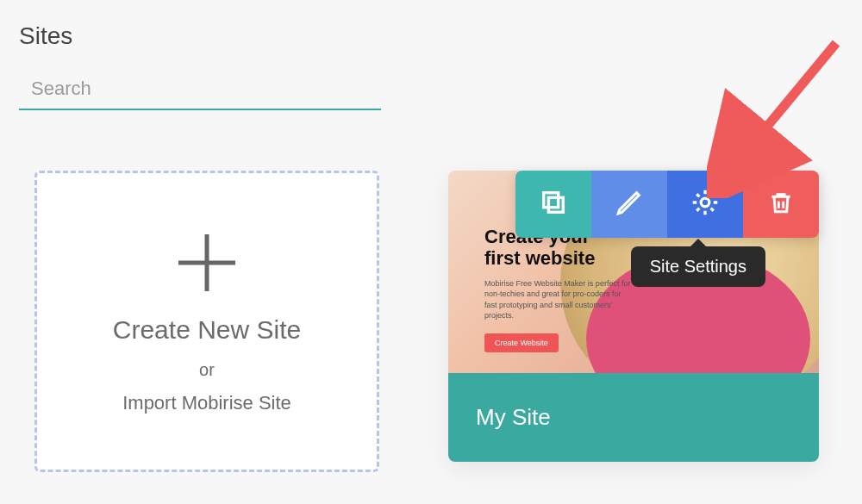 The height and width of the screenshot is (504, 862). Describe the element at coordinates (781, 204) in the screenshot. I see `delete-button` at that location.